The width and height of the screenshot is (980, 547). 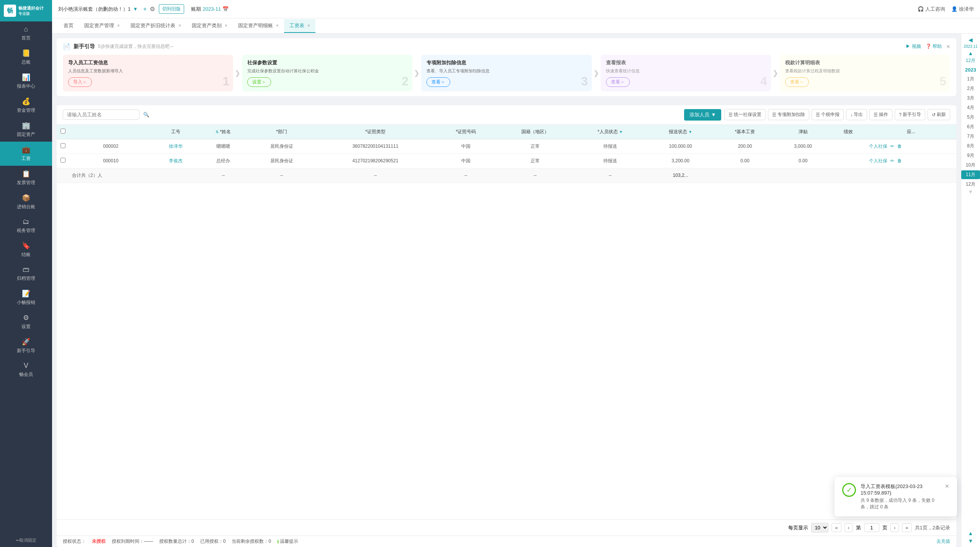 What do you see at coordinates (69, 26) in the screenshot?
I see `tab-label: 首页` at bounding box center [69, 26].